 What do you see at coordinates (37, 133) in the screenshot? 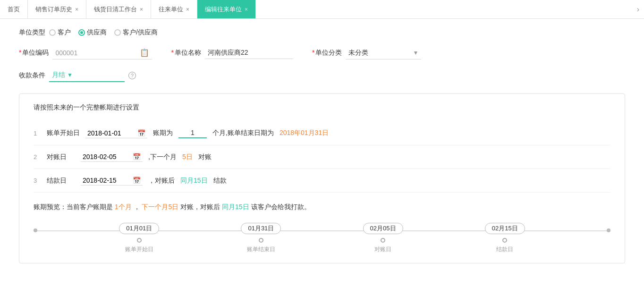
I see `row-number-1: 1` at bounding box center [37, 133].